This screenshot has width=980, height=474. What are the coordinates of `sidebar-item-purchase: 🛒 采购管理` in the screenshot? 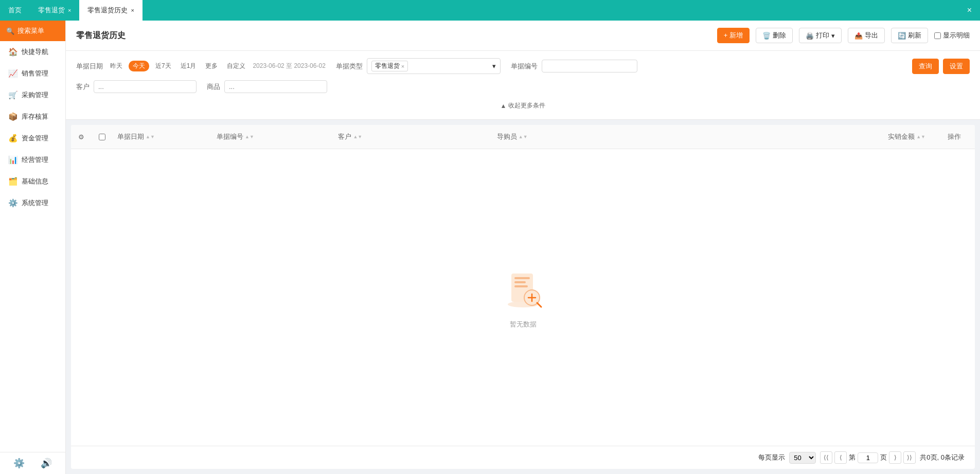 It's located at (33, 95).